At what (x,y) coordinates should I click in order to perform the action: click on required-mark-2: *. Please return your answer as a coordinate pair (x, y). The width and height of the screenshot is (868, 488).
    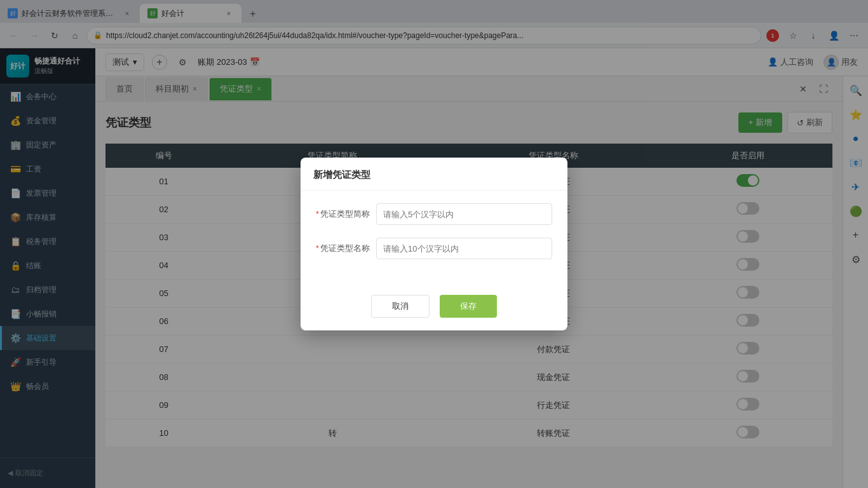
    Looking at the image, I should click on (318, 248).